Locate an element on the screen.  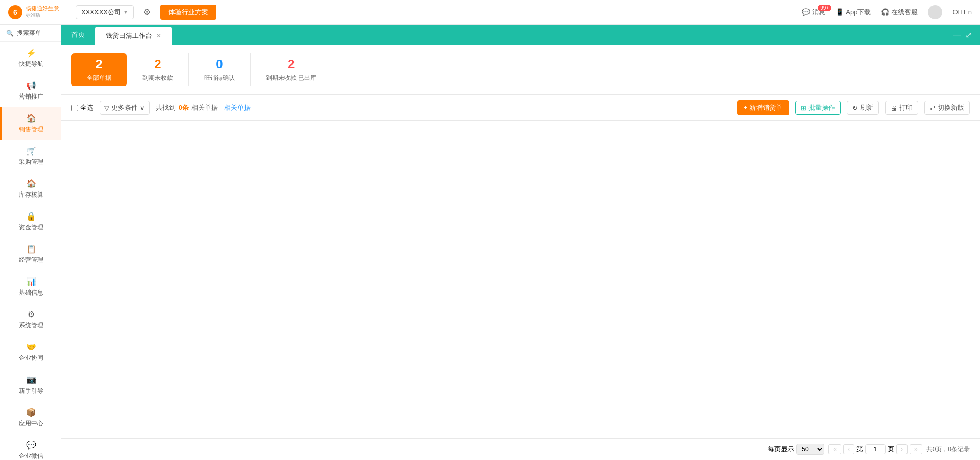
prev-page-button: ‹ is located at coordinates (849, 449).